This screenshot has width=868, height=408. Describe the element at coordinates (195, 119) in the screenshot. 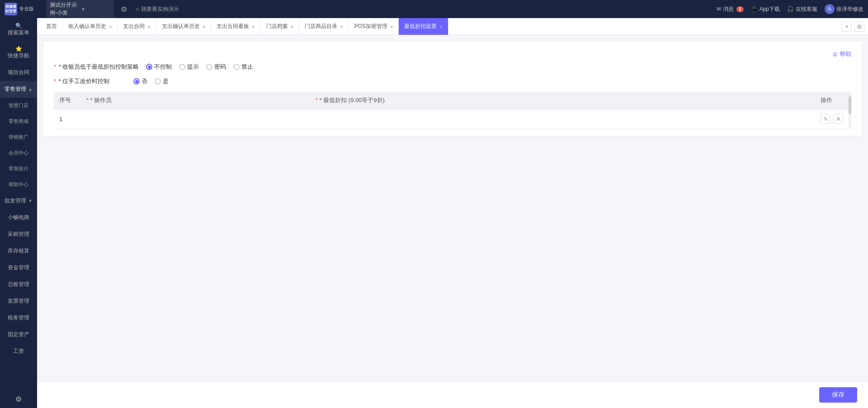

I see `cell-operator` at that location.